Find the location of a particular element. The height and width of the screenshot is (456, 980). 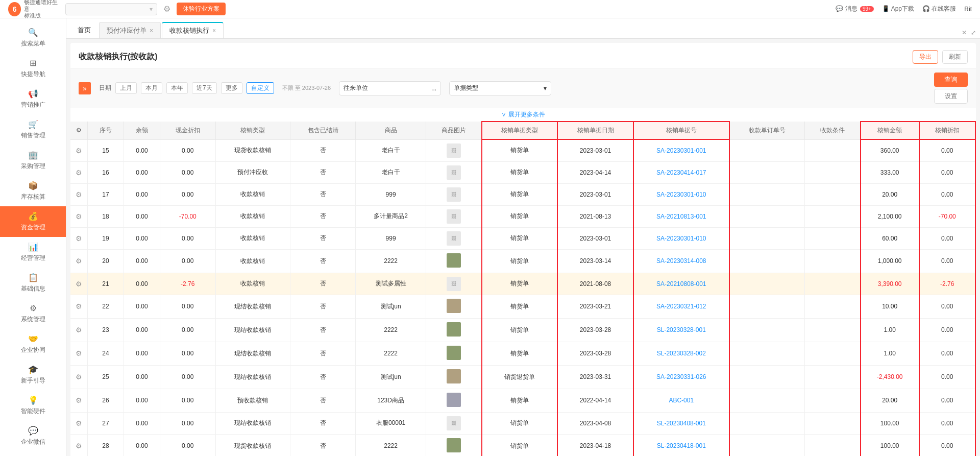

bill-no-link: SA-20230331-026 is located at coordinates (681, 377).